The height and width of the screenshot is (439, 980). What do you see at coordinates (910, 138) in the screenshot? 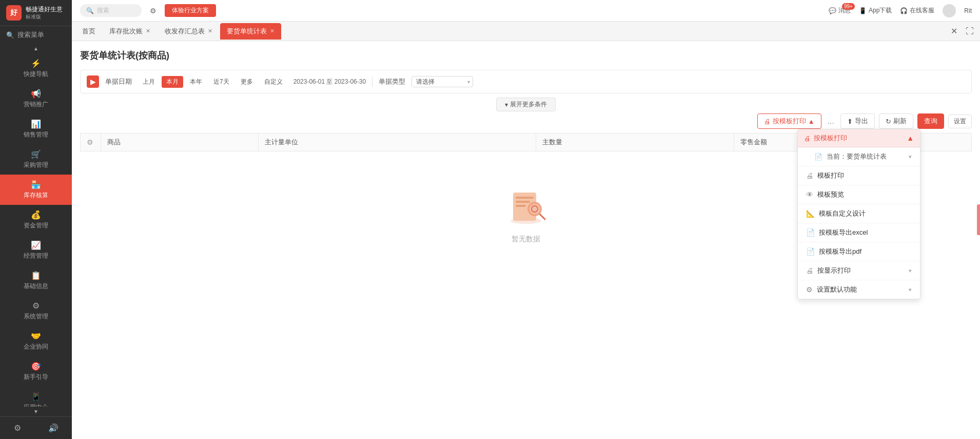
I see `print-dropdown-collapse-icon: ▲` at bounding box center [910, 138].